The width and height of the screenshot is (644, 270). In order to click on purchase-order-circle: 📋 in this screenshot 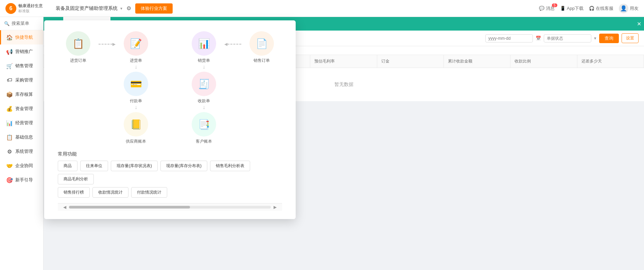, I will do `click(78, 43)`.